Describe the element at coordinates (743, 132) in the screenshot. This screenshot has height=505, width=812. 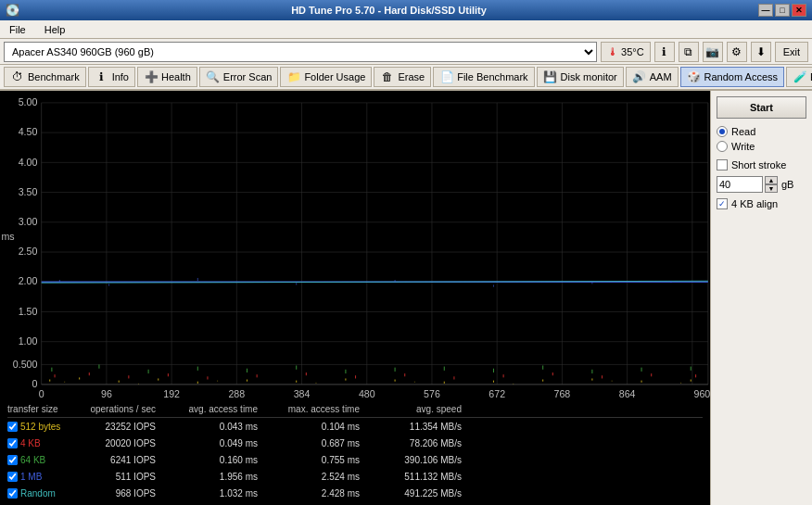
I see `read-label: Read` at that location.